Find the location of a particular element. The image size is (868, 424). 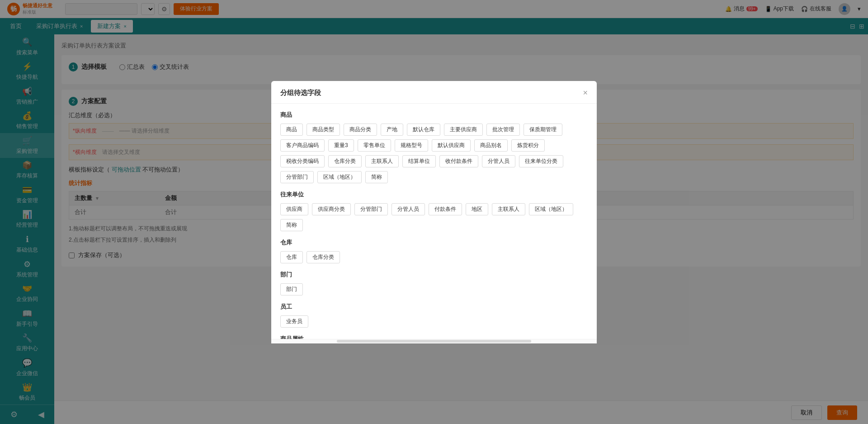

field-tag: 供应商 is located at coordinates (294, 209).